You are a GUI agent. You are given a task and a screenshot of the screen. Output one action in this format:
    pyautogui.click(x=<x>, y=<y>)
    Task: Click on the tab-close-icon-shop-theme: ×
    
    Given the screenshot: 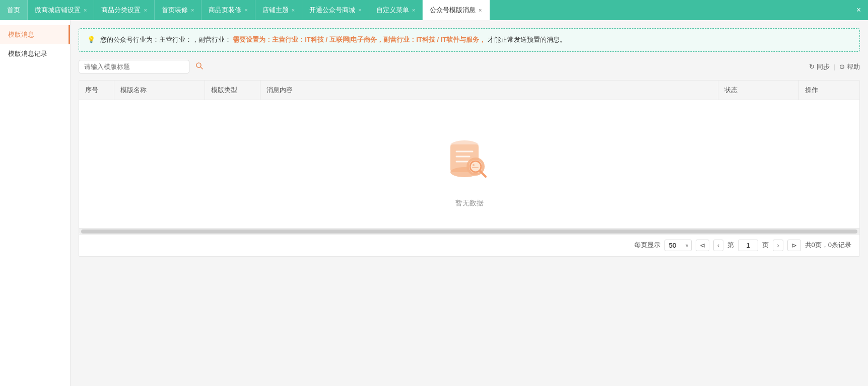 What is the action you would take?
    pyautogui.click(x=293, y=10)
    